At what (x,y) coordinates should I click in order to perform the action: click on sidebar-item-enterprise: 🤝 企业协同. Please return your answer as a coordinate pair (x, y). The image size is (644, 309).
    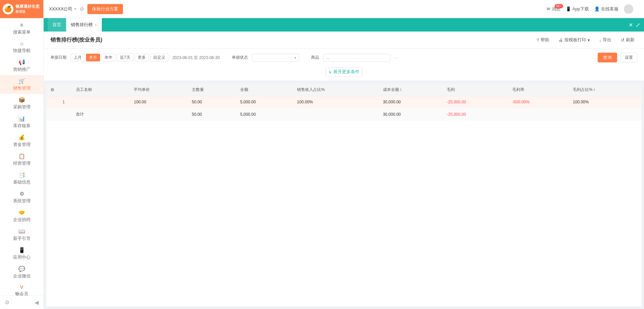
    Looking at the image, I should click on (22, 216).